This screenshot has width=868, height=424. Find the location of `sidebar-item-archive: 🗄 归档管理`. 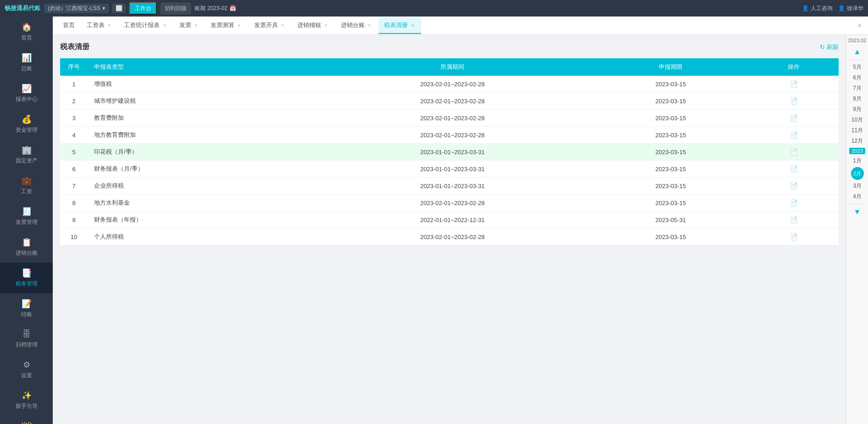

sidebar-item-archive: 🗄 归档管理 is located at coordinates (27, 339).